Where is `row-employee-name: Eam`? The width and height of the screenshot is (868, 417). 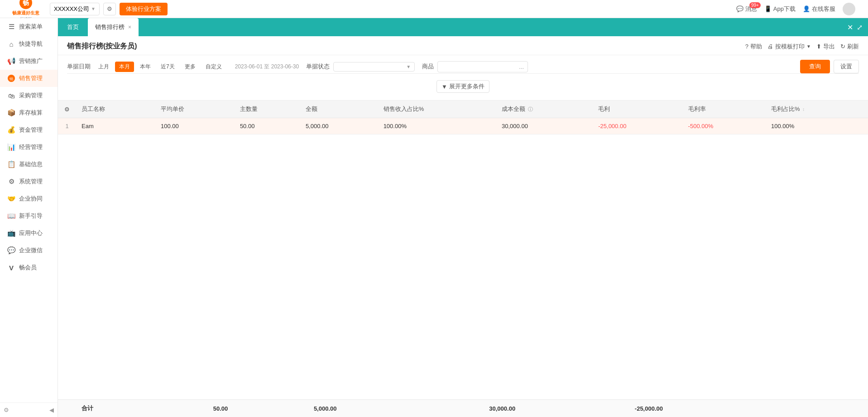 row-employee-name: Eam is located at coordinates (116, 126).